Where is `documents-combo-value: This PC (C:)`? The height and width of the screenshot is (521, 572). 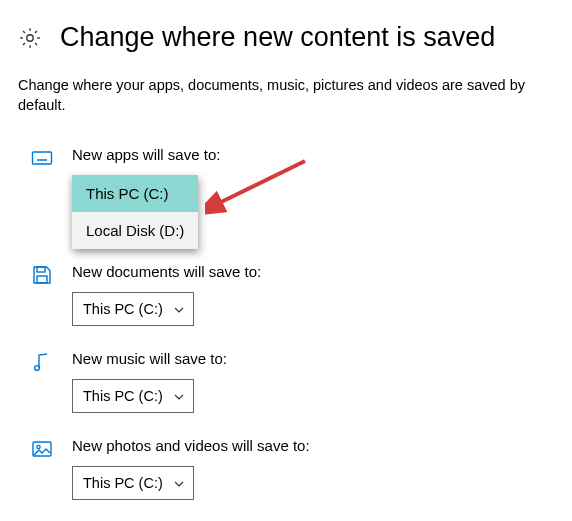
documents-combo-value: This PC (C:) is located at coordinates (123, 309).